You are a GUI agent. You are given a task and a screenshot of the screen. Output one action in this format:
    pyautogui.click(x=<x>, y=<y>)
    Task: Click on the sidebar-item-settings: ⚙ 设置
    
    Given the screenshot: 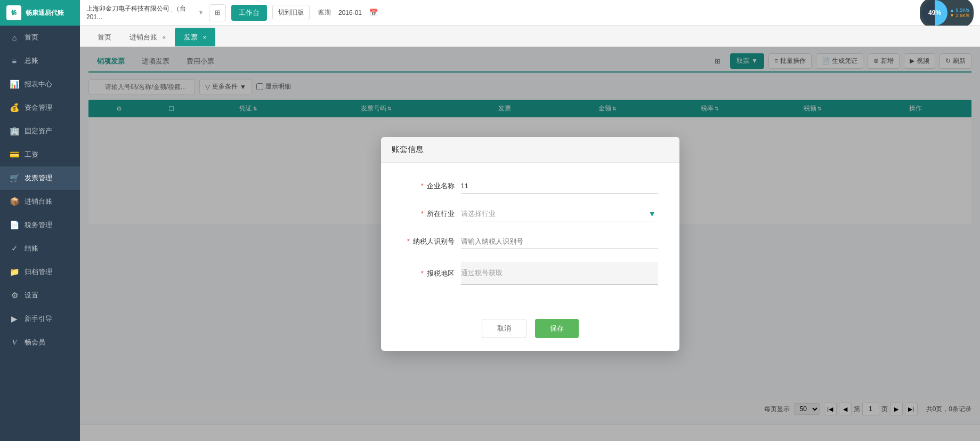 What is the action you would take?
    pyautogui.click(x=40, y=295)
    